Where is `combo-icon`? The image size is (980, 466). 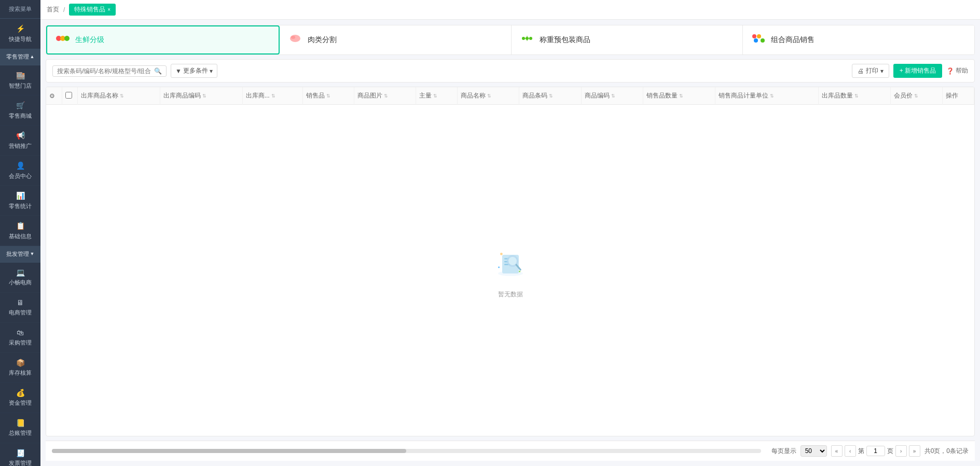
combo-icon is located at coordinates (758, 40).